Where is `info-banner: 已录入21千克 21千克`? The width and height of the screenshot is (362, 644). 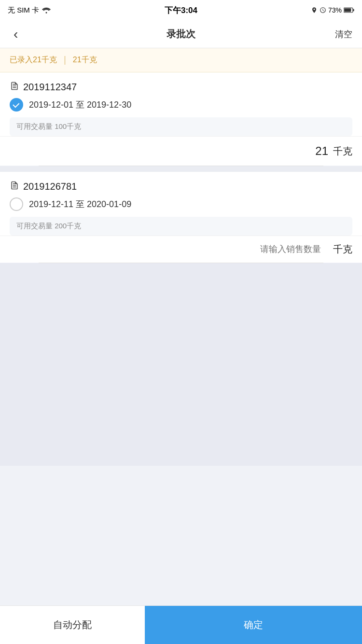 info-banner: 已录入21千克 21千克 is located at coordinates (181, 60).